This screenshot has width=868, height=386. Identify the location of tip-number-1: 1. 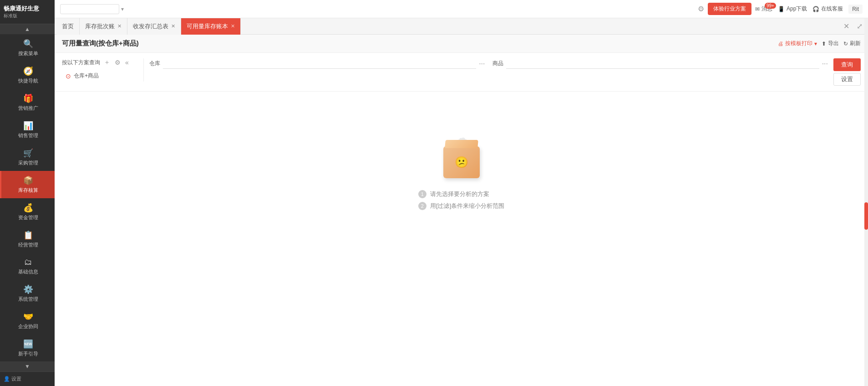
(422, 194).